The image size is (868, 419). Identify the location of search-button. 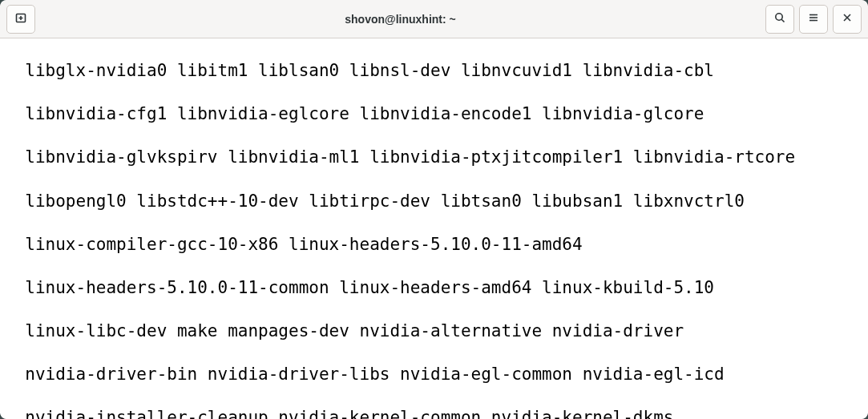
(780, 19).